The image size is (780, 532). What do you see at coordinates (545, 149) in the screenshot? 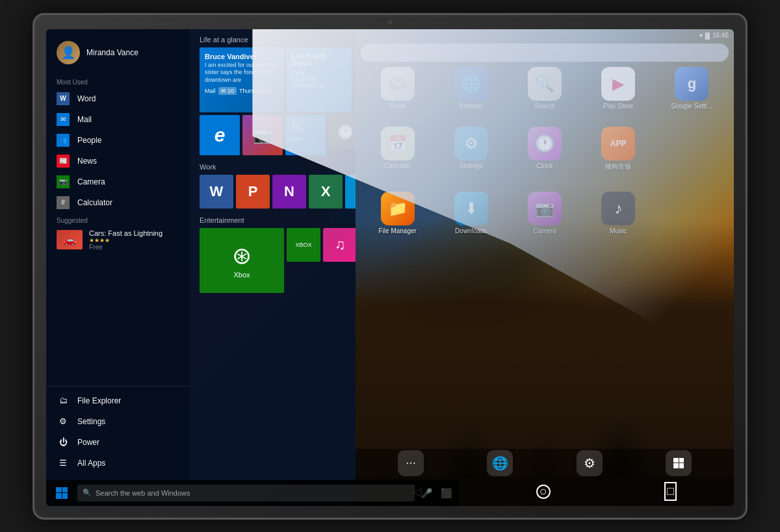
I see `app-item-clock: 🕐 Clock` at bounding box center [545, 149].